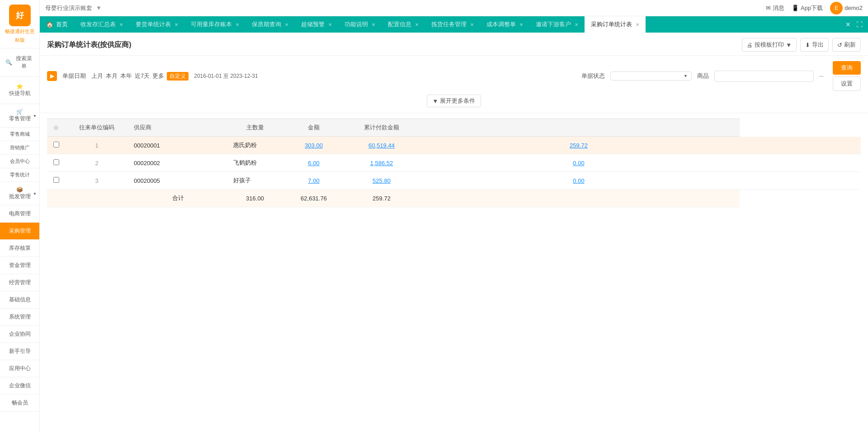 This screenshot has width=868, height=433. I want to click on sidebar-item-member: 会员中心, so click(20, 162).